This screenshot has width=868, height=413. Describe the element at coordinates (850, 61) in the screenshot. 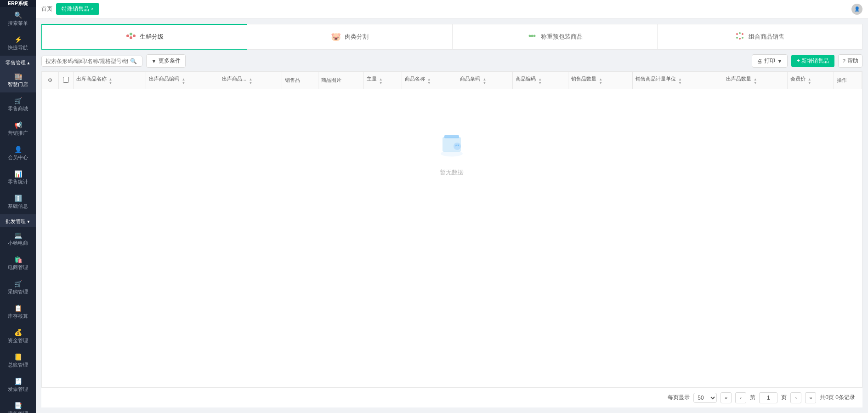

I see `help-button: ? 帮助` at that location.